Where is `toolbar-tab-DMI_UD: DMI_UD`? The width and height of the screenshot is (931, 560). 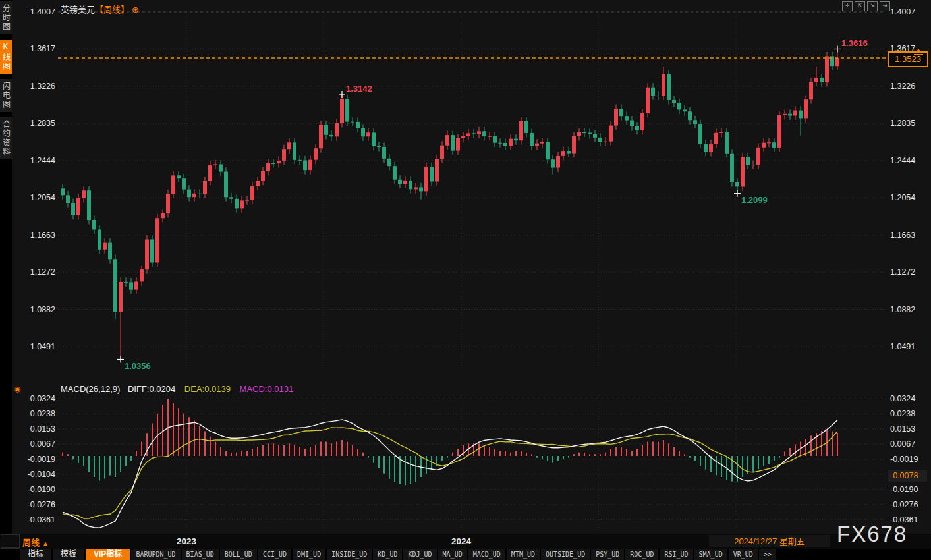
toolbar-tab-DMI_UD: DMI_UD is located at coordinates (309, 555).